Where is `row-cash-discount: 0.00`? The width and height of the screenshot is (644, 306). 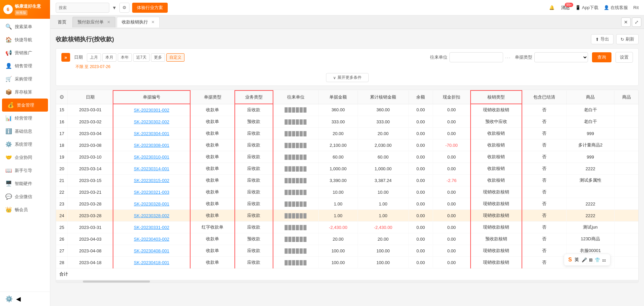
row-cash-discount: 0.00 is located at coordinates (451, 216).